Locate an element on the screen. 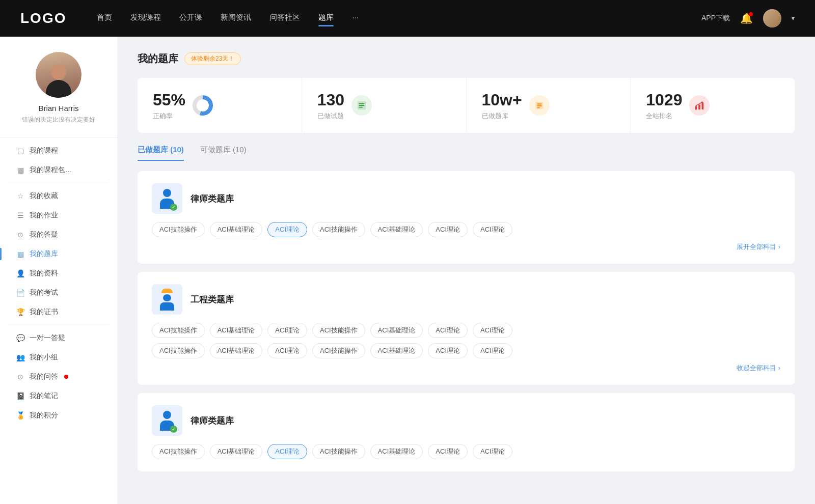 Image resolution: width=815 pixels, height=504 pixels. sidebar-item-cert: 🏆 我的证书 is located at coordinates (59, 312).